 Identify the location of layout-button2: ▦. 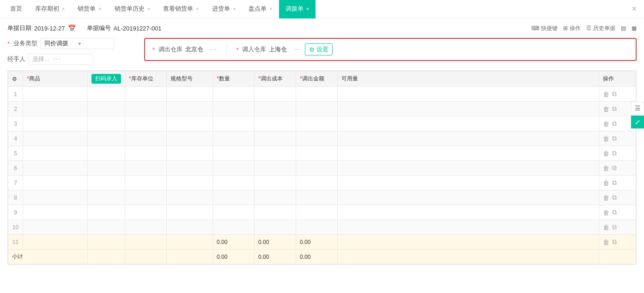
(634, 28).